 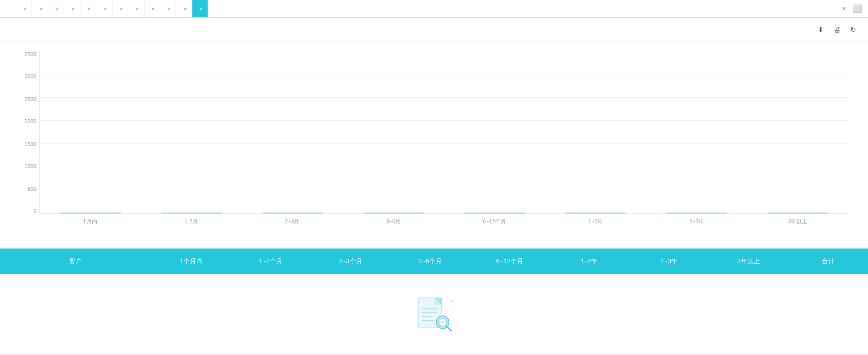 What do you see at coordinates (168, 9) in the screenshot?
I see `tab-expense-stats: ×` at bounding box center [168, 9].